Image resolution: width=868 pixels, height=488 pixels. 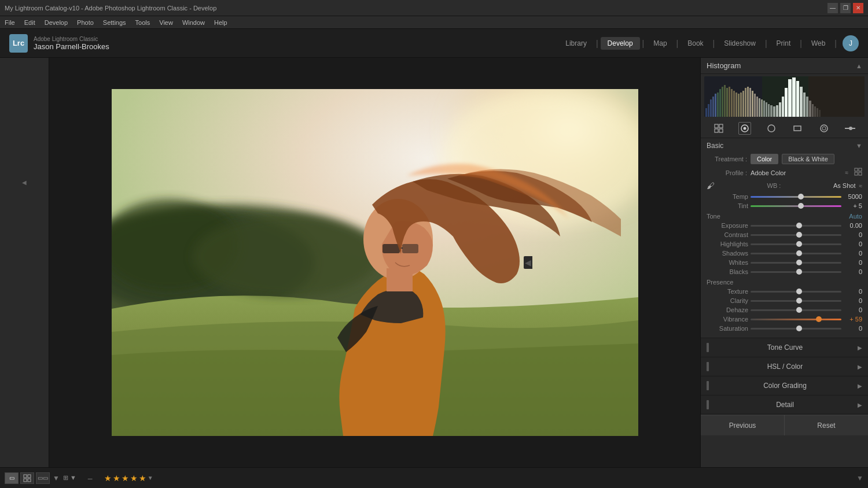 I want to click on texture-thumb, so click(x=799, y=291).